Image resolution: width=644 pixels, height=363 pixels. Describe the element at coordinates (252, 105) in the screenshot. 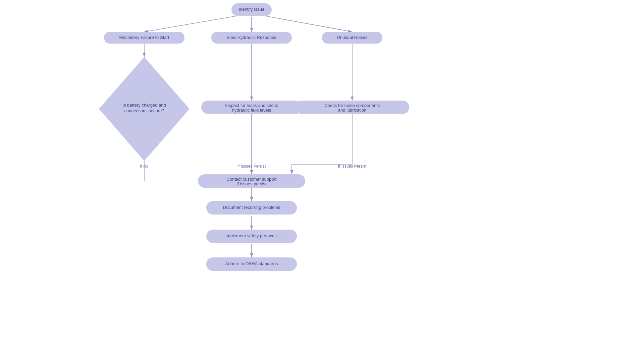

I see `inspect-leaks-label-1: Inspect for leaks and check` at that location.